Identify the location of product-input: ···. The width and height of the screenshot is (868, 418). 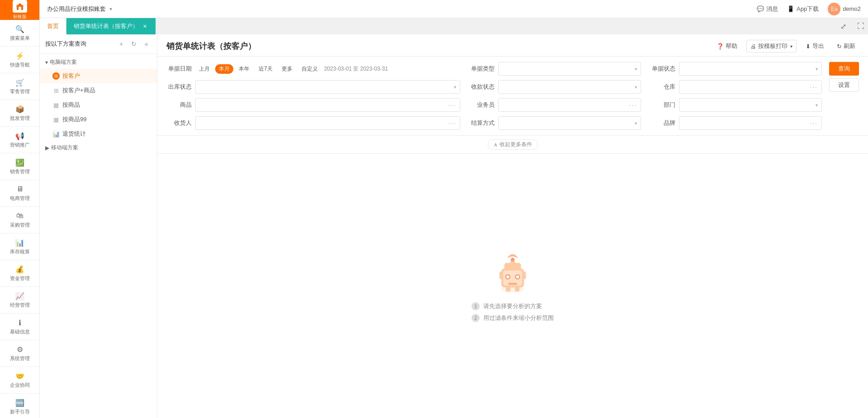
(328, 105).